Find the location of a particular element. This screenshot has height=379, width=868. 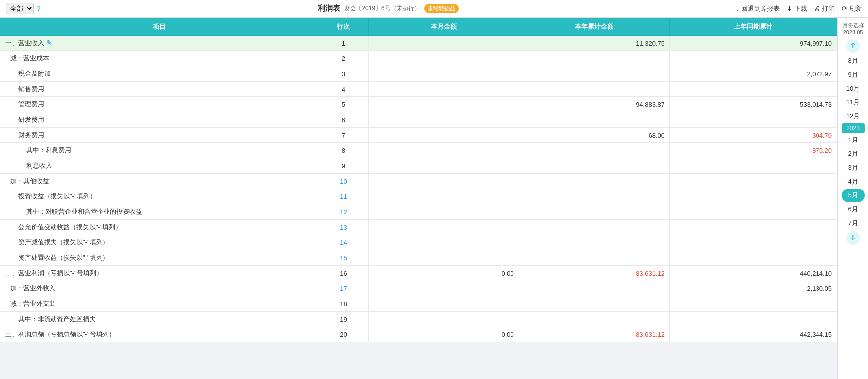

refresh-button: ⟳ 刷新 is located at coordinates (852, 9).